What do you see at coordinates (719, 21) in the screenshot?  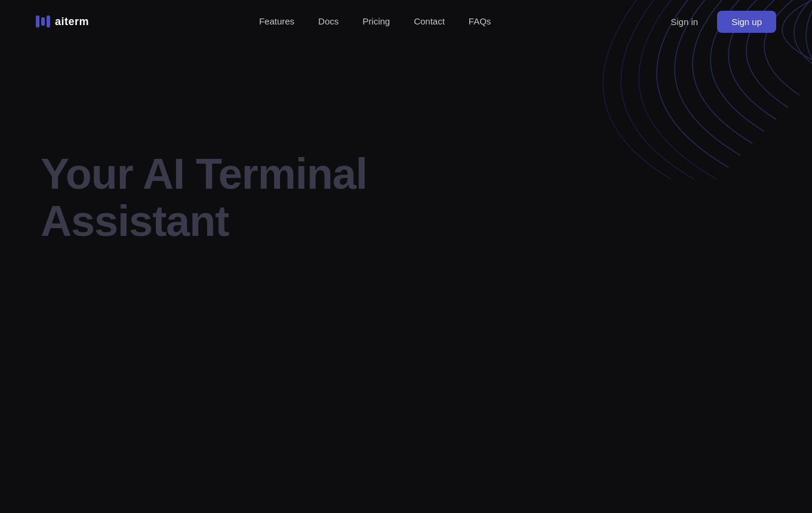 I see `nav-actions: Sign in Sign up` at bounding box center [719, 21].